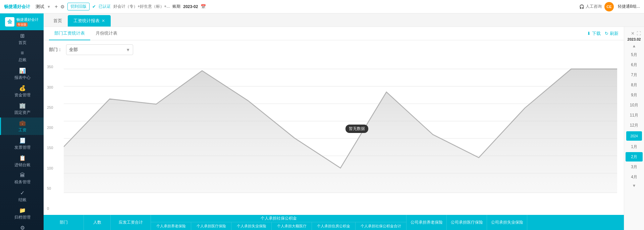 The height and width of the screenshot is (230, 644). Describe the element at coordinates (590, 7) in the screenshot. I see `user-service-btn: 🎧 人工咨询` at that location.